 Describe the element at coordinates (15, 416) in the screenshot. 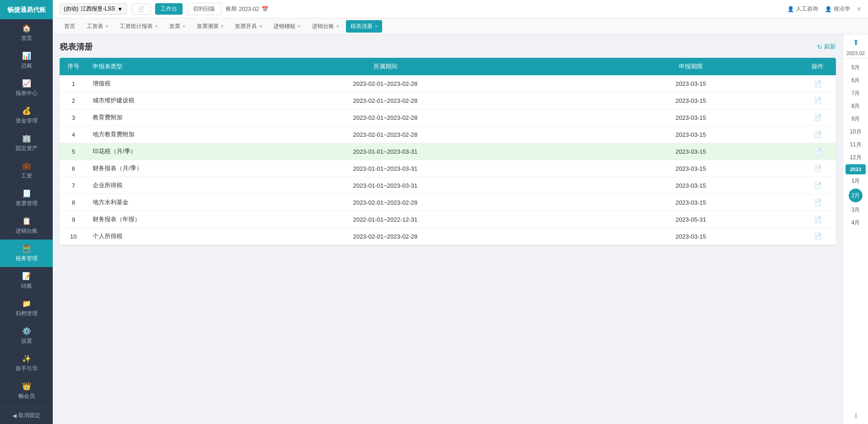

I see `unpin-icon: ◀` at that location.